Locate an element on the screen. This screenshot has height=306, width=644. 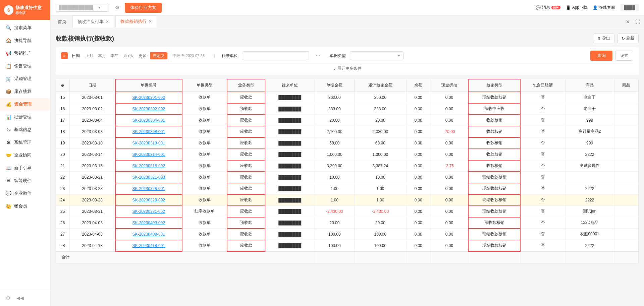
sidebar-item-collab: 🤝 企业协同 is located at coordinates (25, 155).